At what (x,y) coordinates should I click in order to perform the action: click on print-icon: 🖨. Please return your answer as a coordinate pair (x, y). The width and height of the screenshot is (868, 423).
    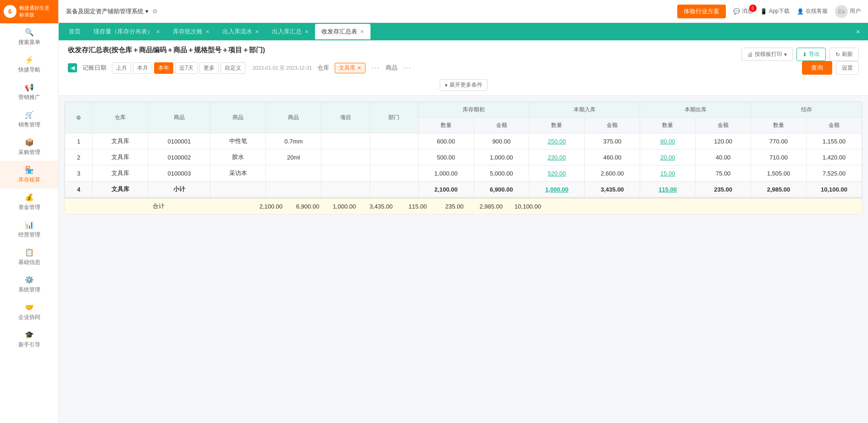
    Looking at the image, I should click on (750, 55).